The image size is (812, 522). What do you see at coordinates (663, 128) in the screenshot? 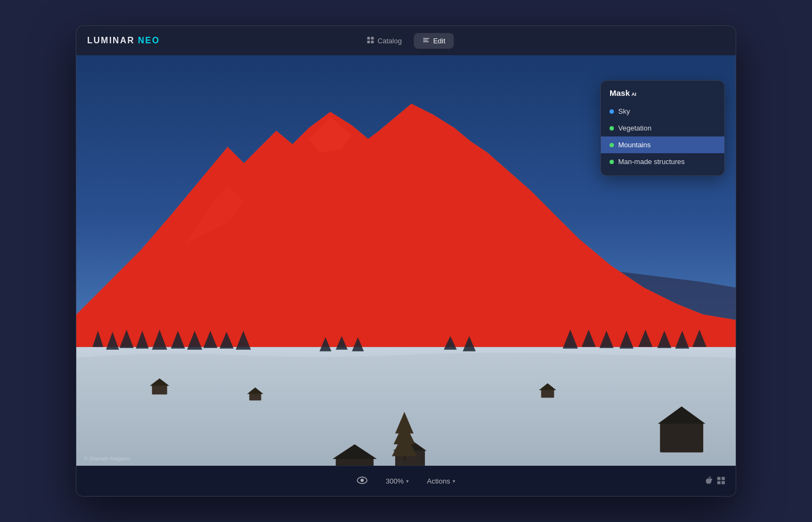
I see `mask-item-vegetation: Vegetation` at bounding box center [663, 128].